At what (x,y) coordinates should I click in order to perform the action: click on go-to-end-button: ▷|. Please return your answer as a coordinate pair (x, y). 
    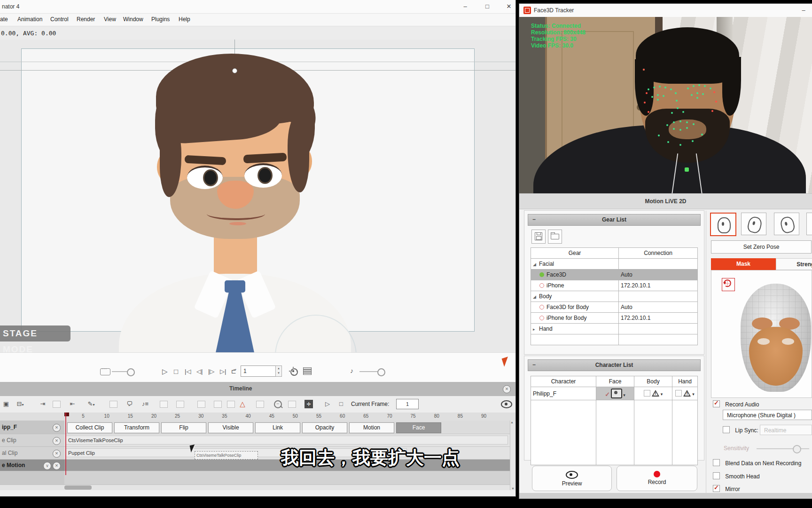
    Looking at the image, I should click on (223, 372).